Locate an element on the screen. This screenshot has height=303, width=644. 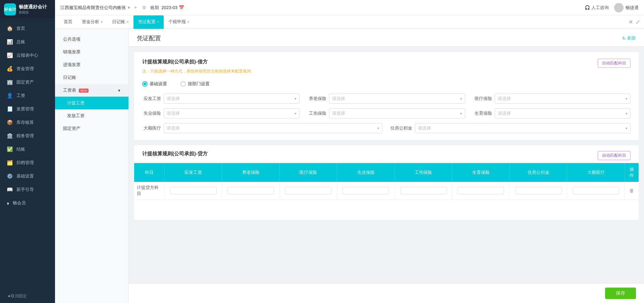
zhufang-label: 住房公积金 is located at coordinates (401, 128).